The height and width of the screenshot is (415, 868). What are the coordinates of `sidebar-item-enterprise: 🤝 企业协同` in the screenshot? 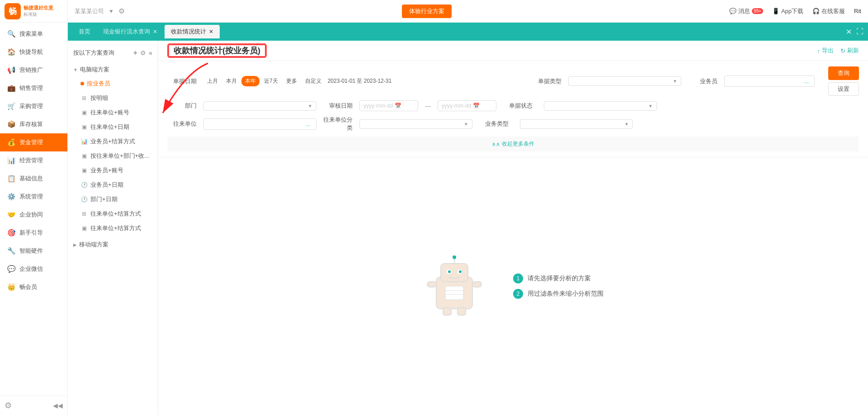 It's located at (33, 215).